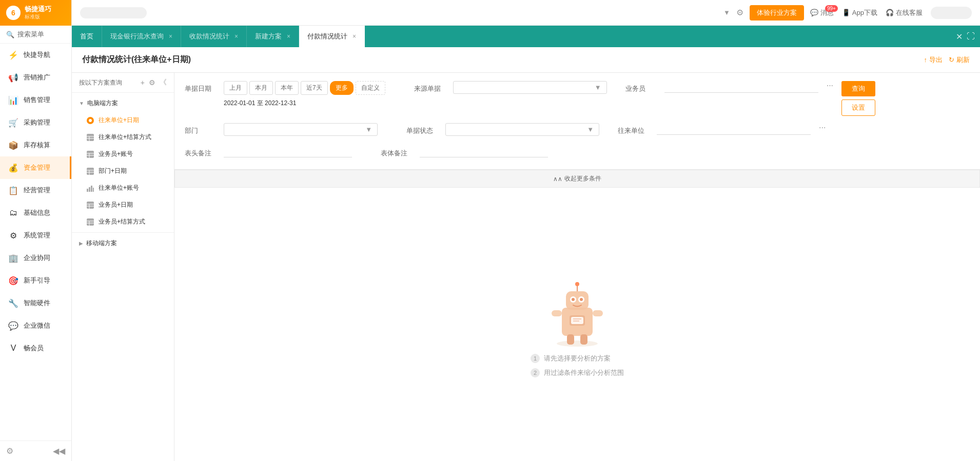  Describe the element at coordinates (36, 55) in the screenshot. I see `sidebar-item-quick-nav: ⚡ 快捷导航` at that location.